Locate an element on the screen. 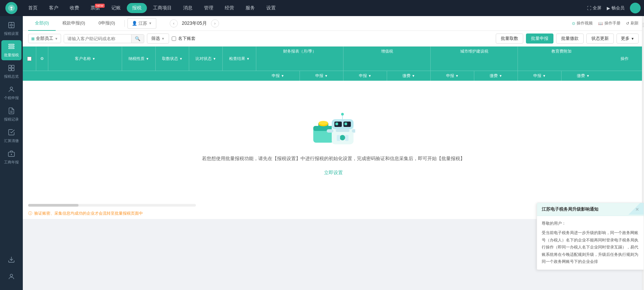 This screenshot has height=290, width=644. nav-home: 首页 is located at coordinates (33, 8).